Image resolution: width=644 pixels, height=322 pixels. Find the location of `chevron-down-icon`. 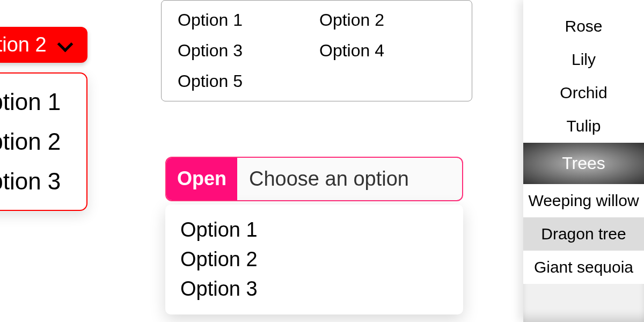

chevron-down-icon is located at coordinates (65, 45).